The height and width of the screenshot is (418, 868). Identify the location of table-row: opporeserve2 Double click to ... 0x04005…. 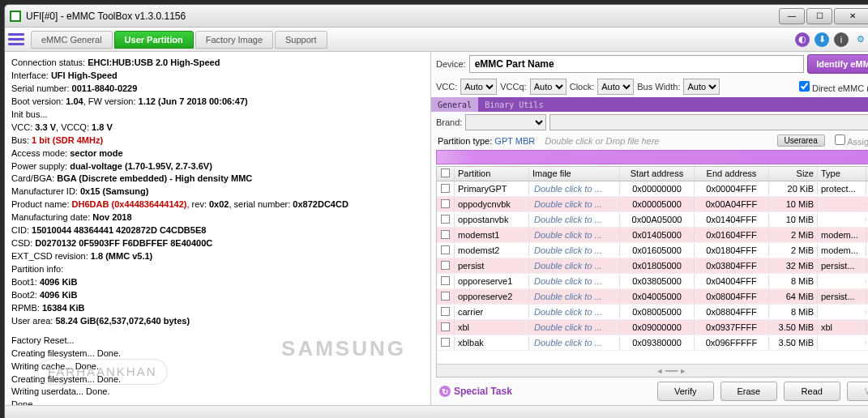
(652, 296).